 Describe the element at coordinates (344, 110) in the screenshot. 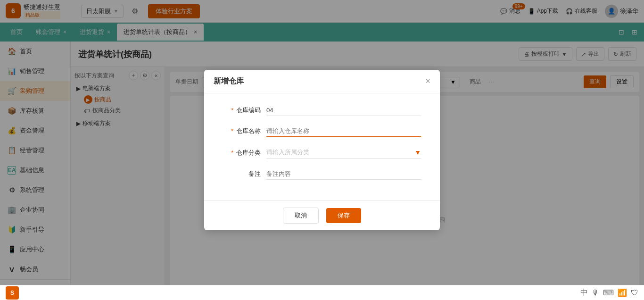

I see `code-input` at that location.